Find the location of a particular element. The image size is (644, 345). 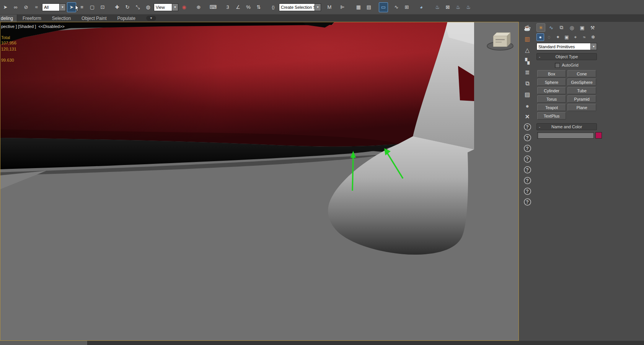

ribbon-minimize-chevron-icon: ▼ is located at coordinates (151, 18).